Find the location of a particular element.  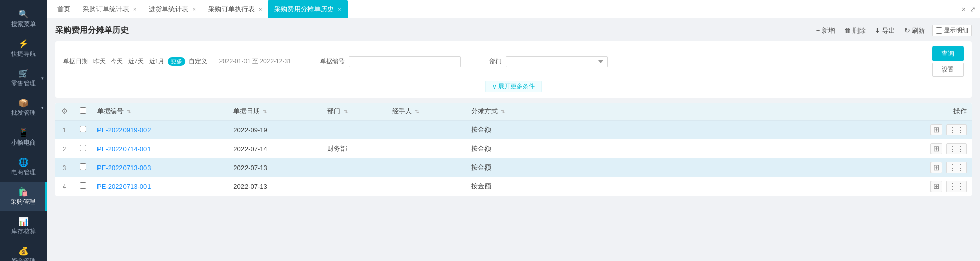

table-row: 1 PE-20220919-002 2022-09-19 按金额 ⊞ ⋮⋮ is located at coordinates (513, 130).